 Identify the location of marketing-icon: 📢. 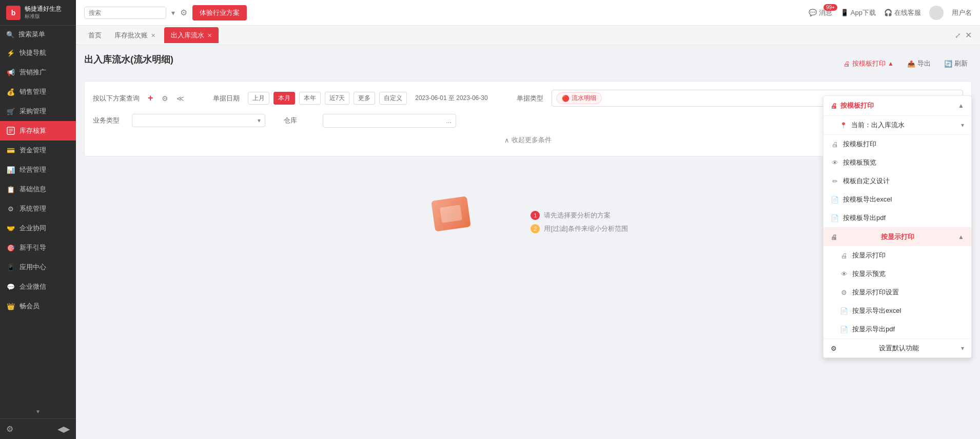
(11, 72).